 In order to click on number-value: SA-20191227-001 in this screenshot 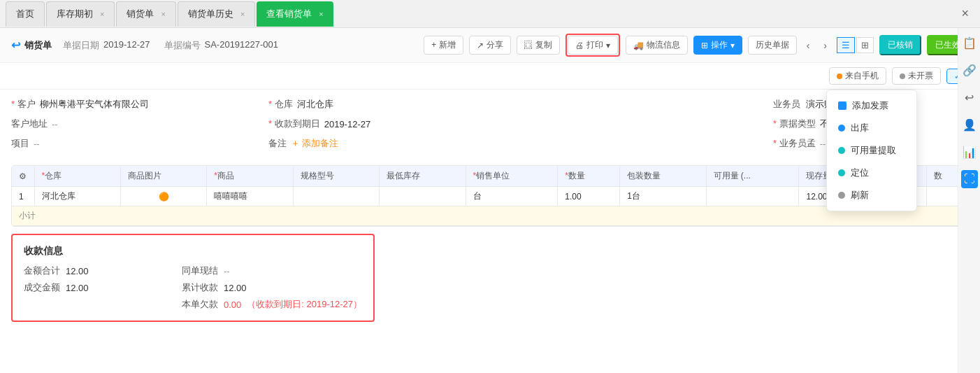, I will do `click(242, 45)`.